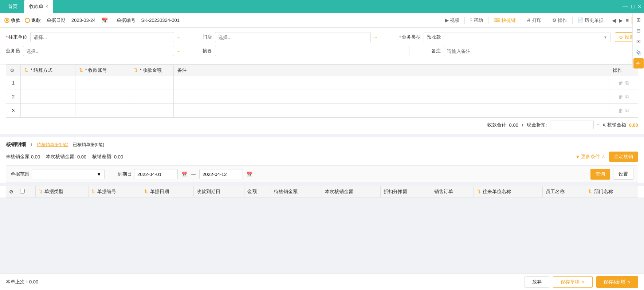 The image size is (644, 290). I want to click on row-2-account, so click(103, 97).